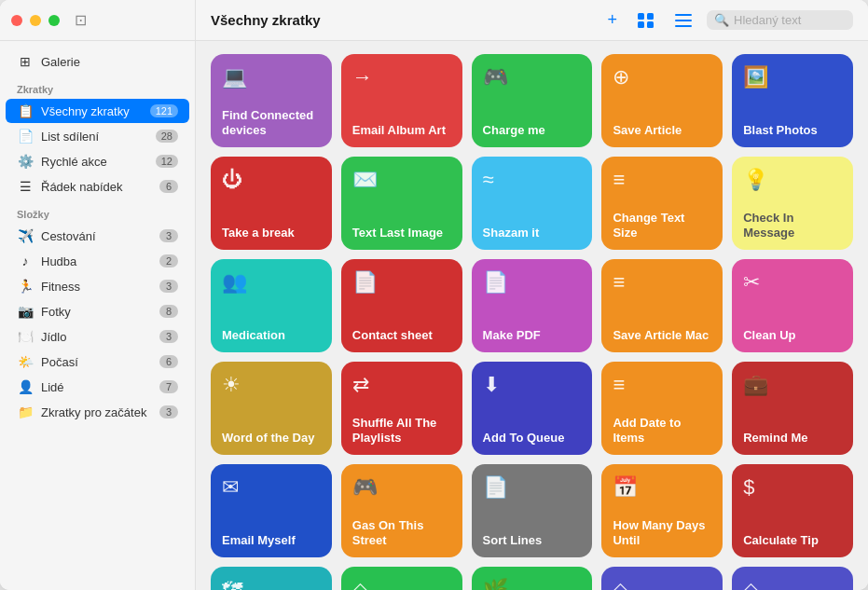  I want to click on shortcut-card: 💻 Find Connected devices, so click(271, 101).